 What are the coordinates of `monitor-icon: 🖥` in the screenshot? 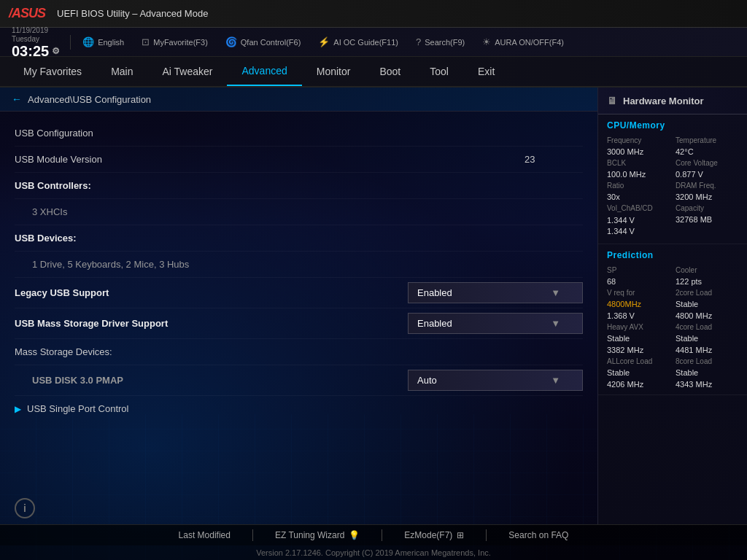 It's located at (612, 101).